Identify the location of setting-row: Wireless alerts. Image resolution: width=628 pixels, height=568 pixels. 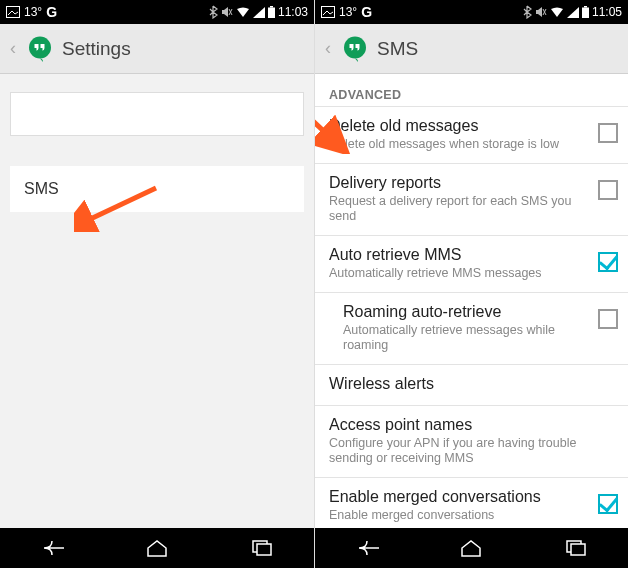
(472, 384).